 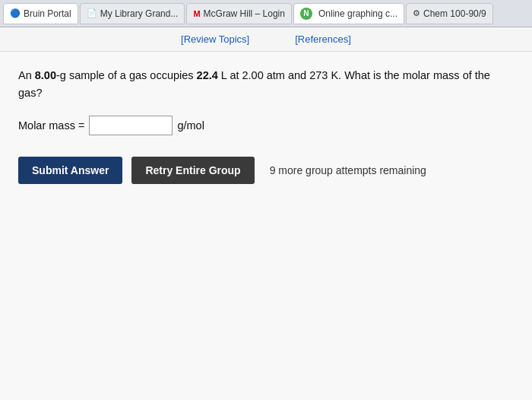 What do you see at coordinates (15, 14) in the screenshot?
I see `bruin-icon: 🔵` at bounding box center [15, 14].